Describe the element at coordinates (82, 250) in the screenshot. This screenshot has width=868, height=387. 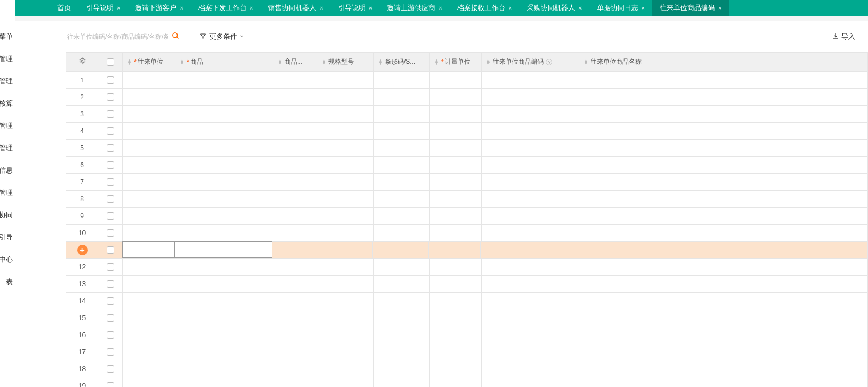
I see `add-row-button: +` at that location.